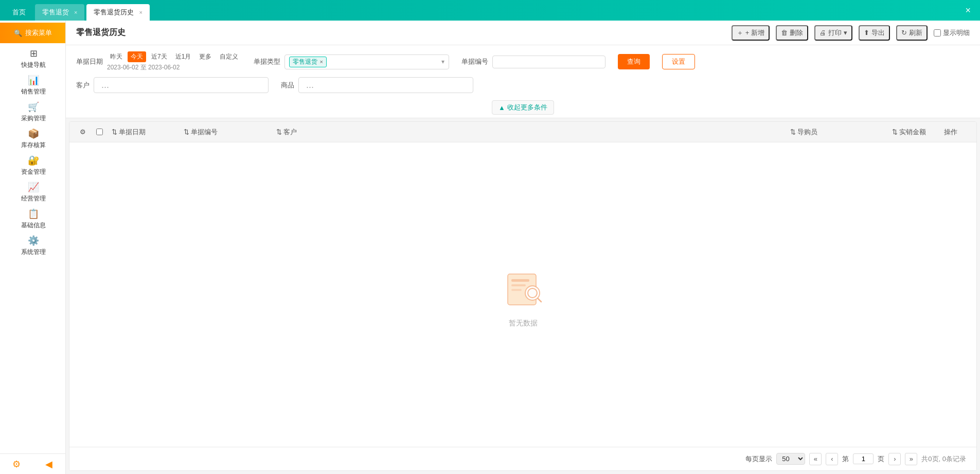 The height and width of the screenshot is (474, 980). I want to click on finance-icon: 🔐, so click(33, 160).